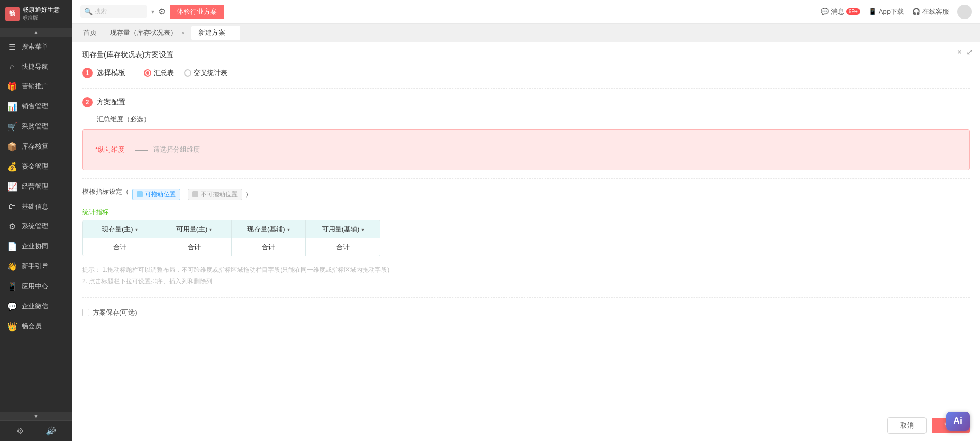 This screenshot has width=980, height=441. I want to click on stats-table: 现存量(主) ▾ 可用量(主) ▾ 现存量(基辅) ▾, so click(231, 238).